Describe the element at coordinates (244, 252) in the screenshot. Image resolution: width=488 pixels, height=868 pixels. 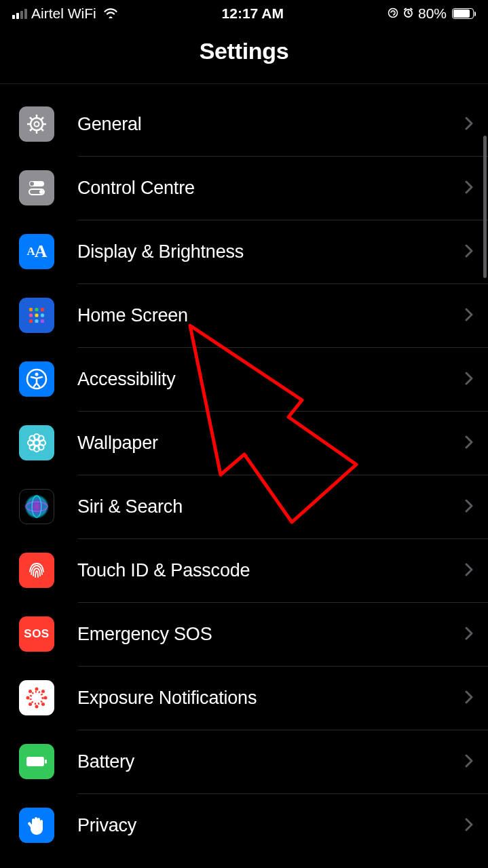
I see `settings-row-display-brightness: AA Display & Brightness` at that location.